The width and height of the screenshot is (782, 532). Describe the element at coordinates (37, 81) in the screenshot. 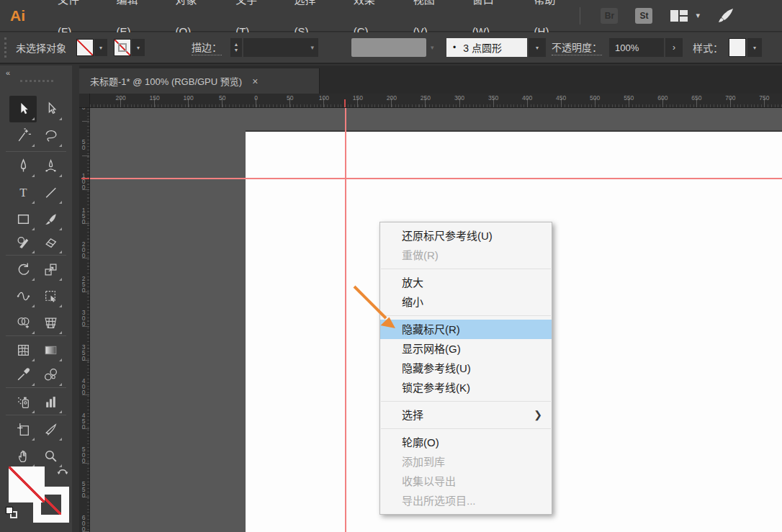

I see `panel-grip-dots` at that location.